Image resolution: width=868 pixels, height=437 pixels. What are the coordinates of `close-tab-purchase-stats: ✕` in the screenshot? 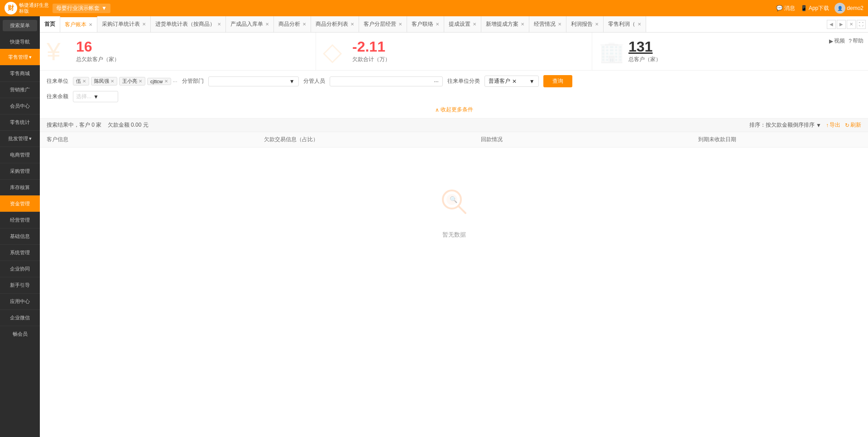 It's located at (219, 24).